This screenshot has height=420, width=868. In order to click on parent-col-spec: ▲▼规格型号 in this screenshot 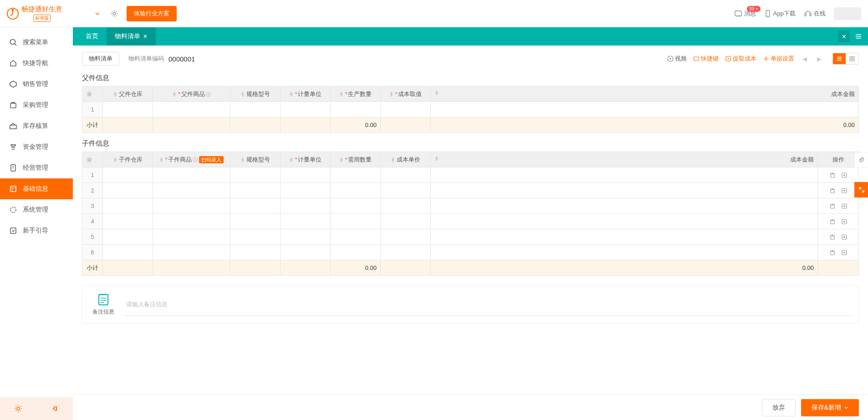, I will do `click(255, 94)`.